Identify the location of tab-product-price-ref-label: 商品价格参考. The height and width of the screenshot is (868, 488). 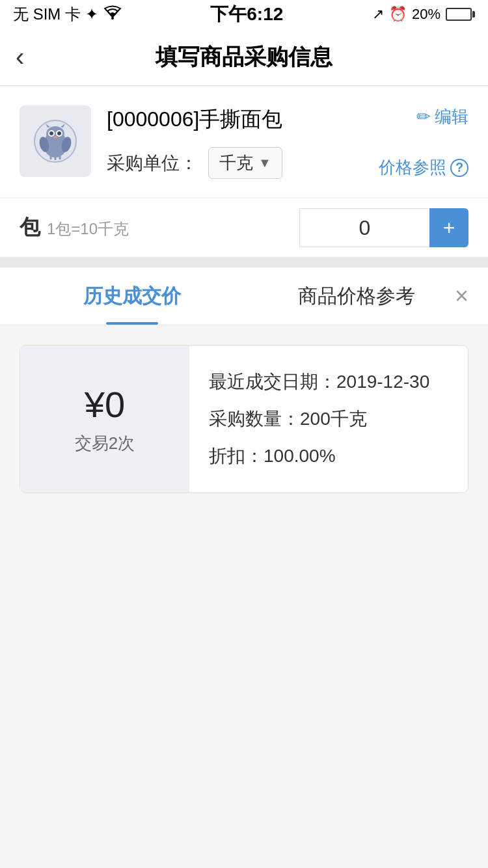
(357, 297).